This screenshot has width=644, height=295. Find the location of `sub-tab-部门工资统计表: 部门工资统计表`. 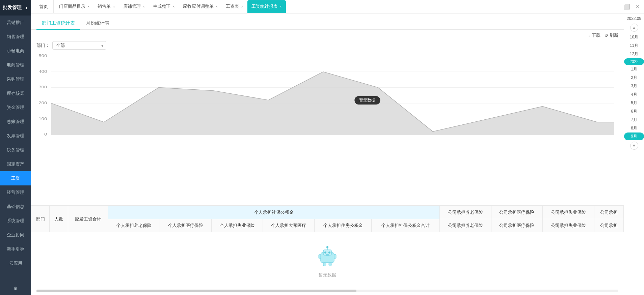

sub-tab-部门工资统计表: 部门工资统计表 is located at coordinates (58, 24).